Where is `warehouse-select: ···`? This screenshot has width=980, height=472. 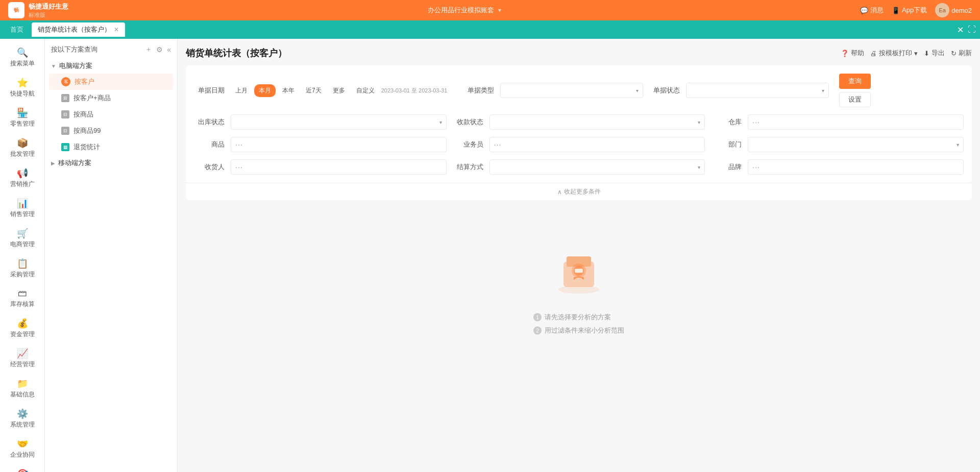
warehouse-select: ··· is located at coordinates (855, 122).